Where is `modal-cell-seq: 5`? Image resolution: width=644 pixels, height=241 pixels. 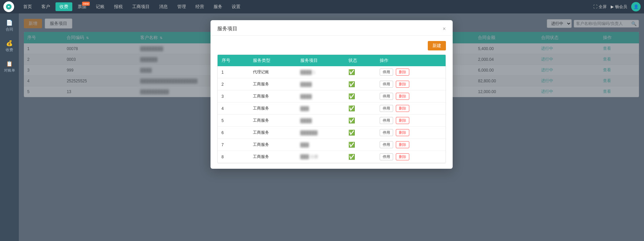
modal-cell-seq: 5 is located at coordinates (233, 121).